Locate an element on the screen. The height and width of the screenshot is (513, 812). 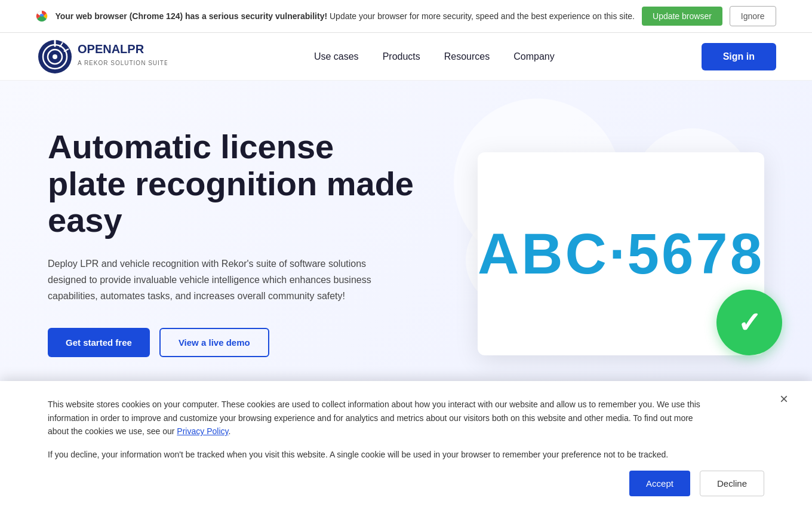
nav-link-resources: Resources is located at coordinates (467, 56).